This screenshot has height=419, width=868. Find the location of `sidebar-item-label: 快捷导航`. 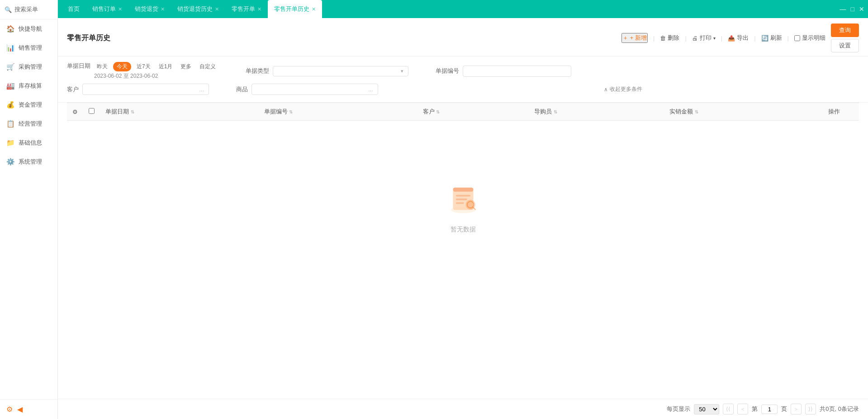

sidebar-item-label: 快捷导航 is located at coordinates (30, 29).